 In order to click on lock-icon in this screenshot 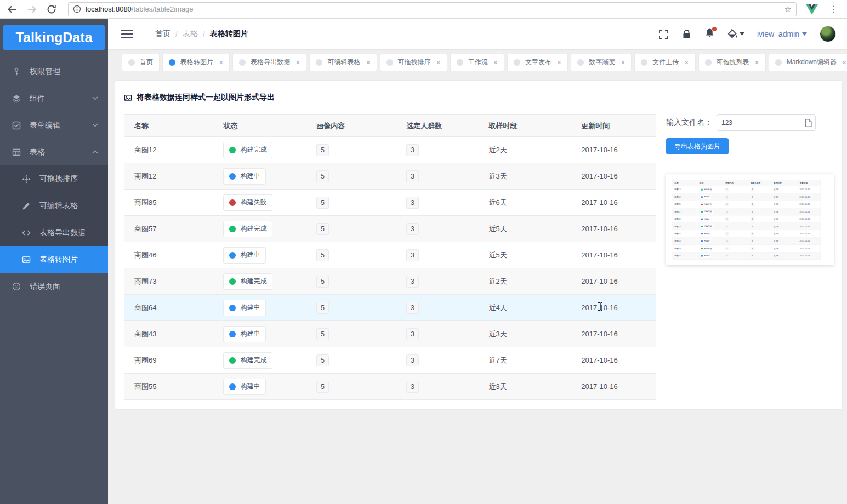, I will do `click(686, 34)`.